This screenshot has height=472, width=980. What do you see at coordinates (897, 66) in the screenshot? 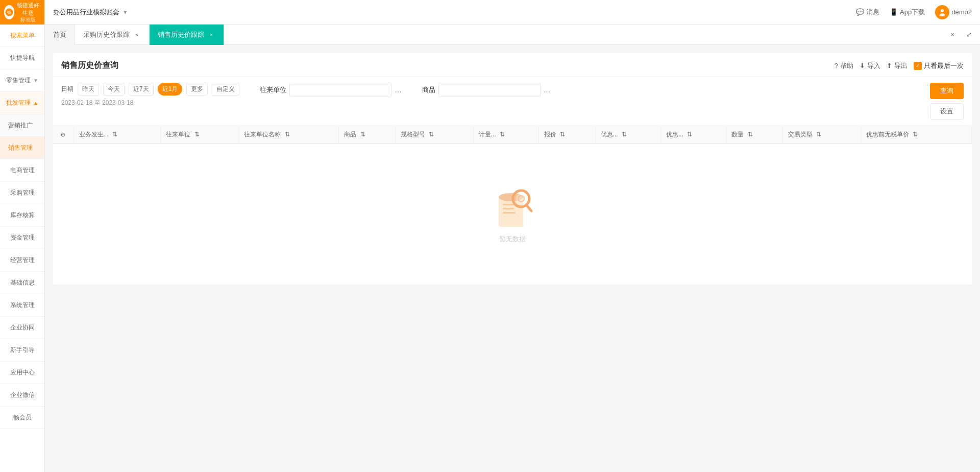
I see `export-button: ⬆ 导出` at bounding box center [897, 66].